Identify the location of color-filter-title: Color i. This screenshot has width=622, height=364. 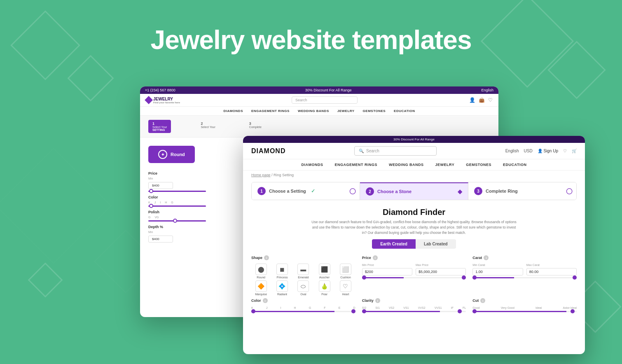
(303, 301).